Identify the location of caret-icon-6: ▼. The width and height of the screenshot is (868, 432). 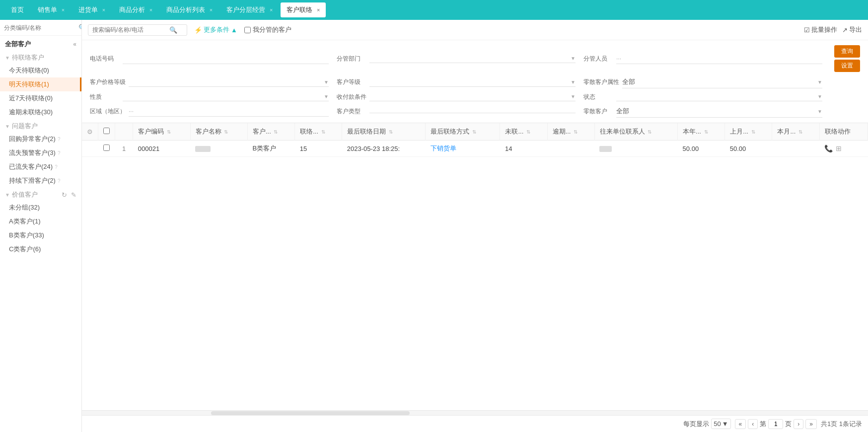
(573, 96).